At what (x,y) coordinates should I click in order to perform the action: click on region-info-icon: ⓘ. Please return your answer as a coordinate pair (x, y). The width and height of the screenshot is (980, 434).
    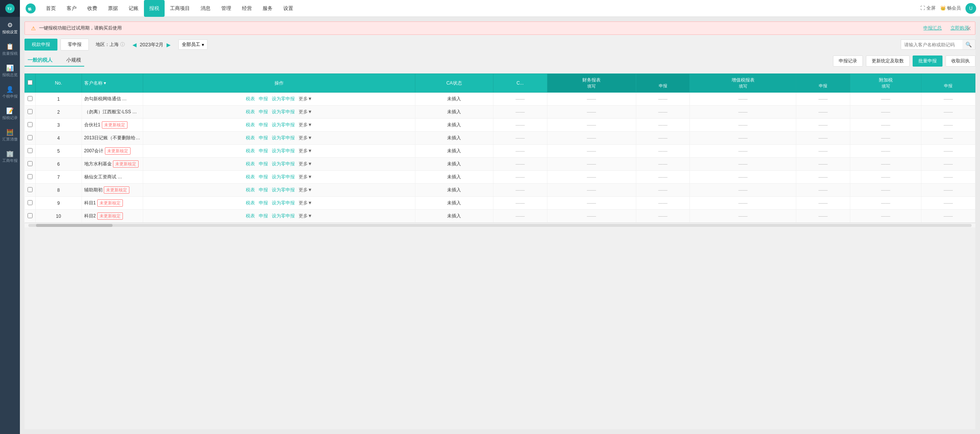
    Looking at the image, I should click on (122, 44).